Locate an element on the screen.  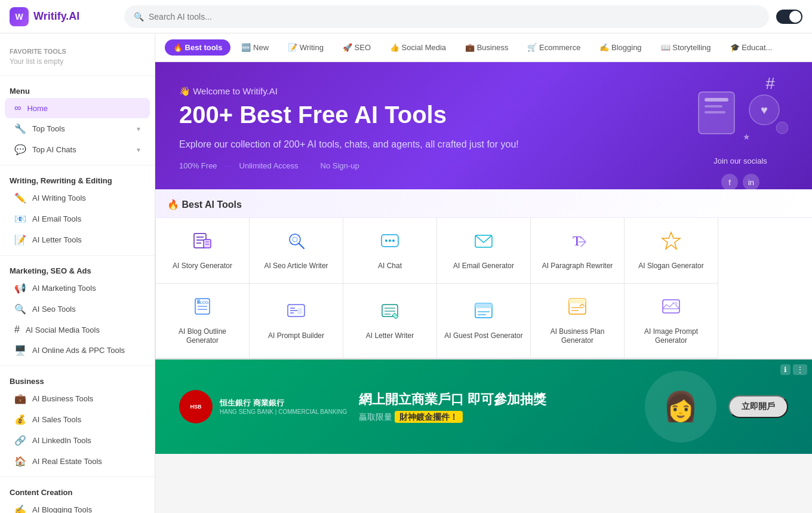
tool-card-ai-slogan-generator: AI Slogan Generator is located at coordinates (671, 251).